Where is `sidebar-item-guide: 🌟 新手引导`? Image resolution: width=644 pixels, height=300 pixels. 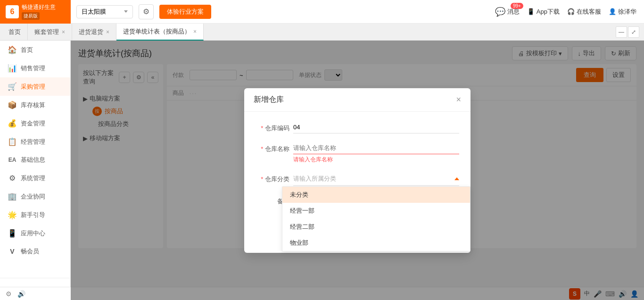
sidebar-item-guide: 🌟 新手引导 is located at coordinates (35, 215).